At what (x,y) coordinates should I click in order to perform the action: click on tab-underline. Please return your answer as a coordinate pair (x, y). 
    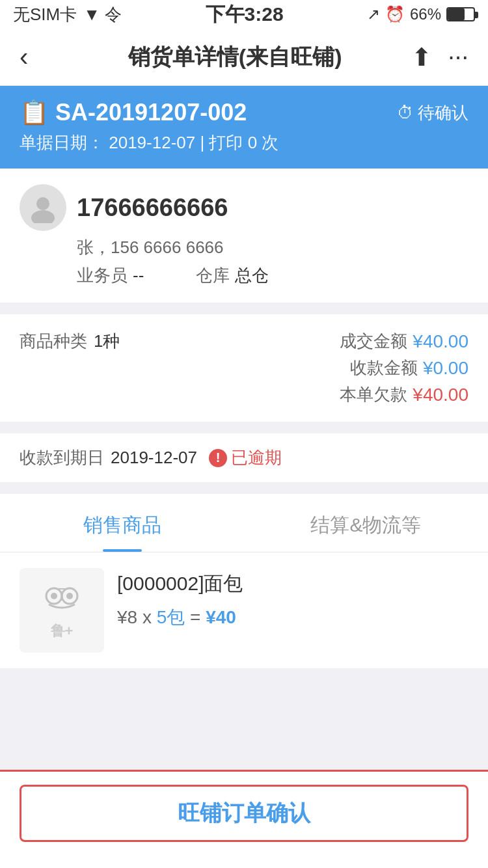
    Looking at the image, I should click on (122, 550).